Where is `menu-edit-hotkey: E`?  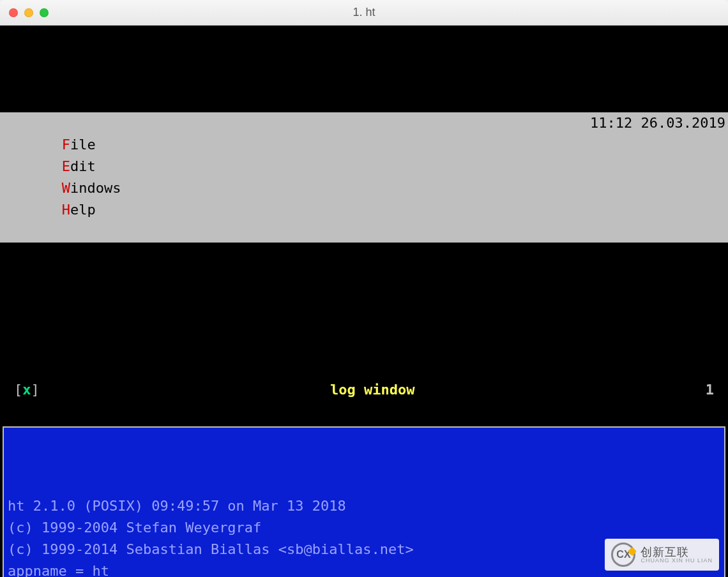
menu-edit-hotkey: E is located at coordinates (66, 166).